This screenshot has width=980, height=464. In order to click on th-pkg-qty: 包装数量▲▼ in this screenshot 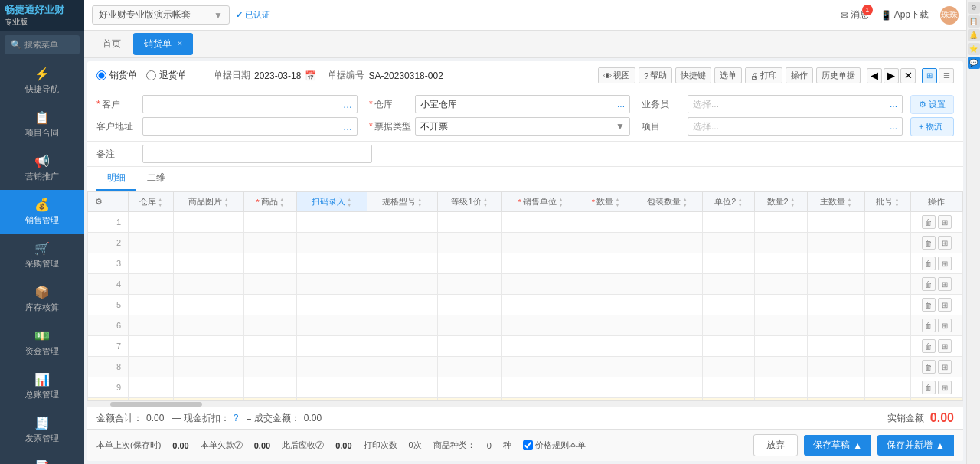, I will do `click(668, 202)`.